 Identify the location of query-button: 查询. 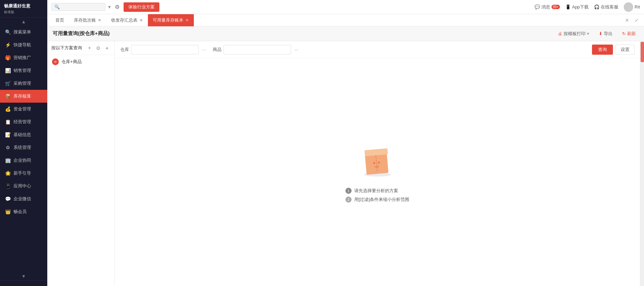
(602, 50).